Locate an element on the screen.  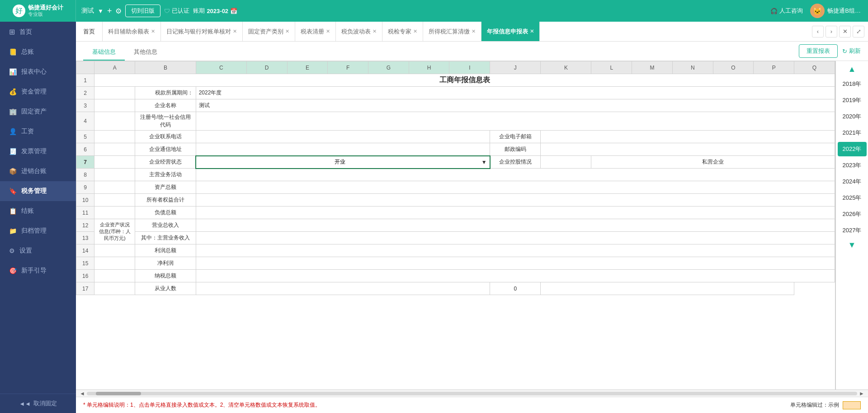
sidebar-item-close-period: 📋 结账 is located at coordinates (38, 211).